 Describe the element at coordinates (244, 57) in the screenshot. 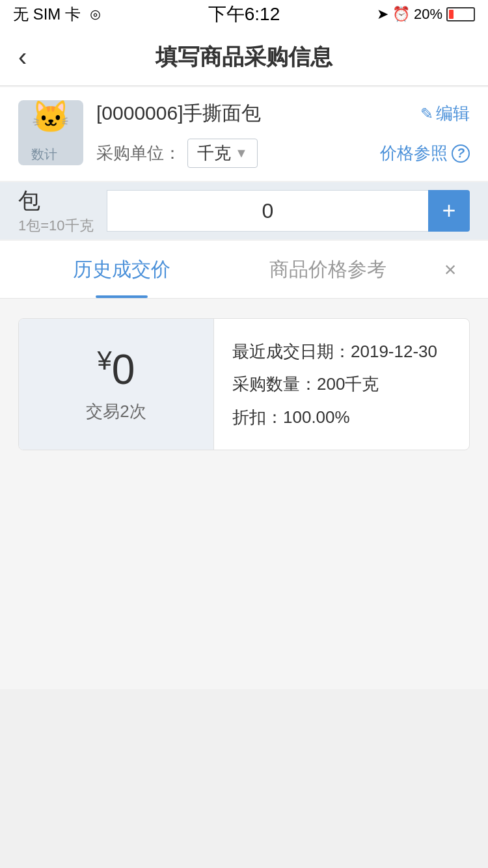

I see `page-title: 填写商品采购信息` at that location.